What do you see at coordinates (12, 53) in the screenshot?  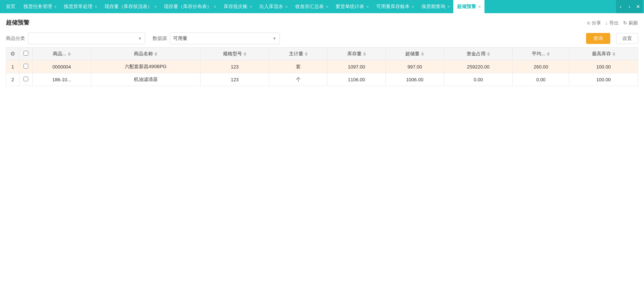 I see `gear-icon: ⚙` at bounding box center [12, 53].